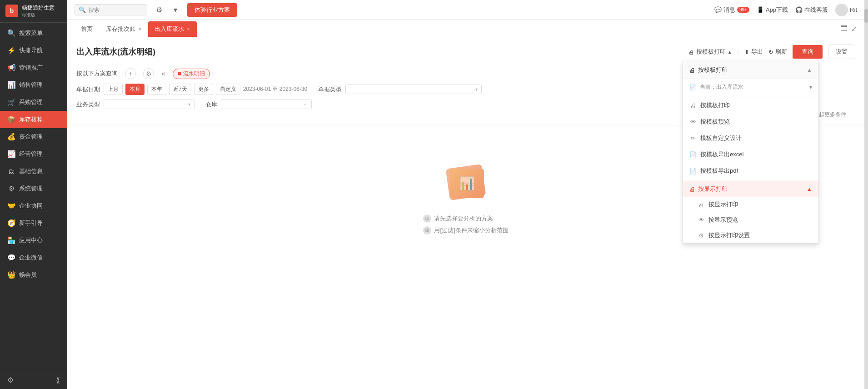  I want to click on close-inventory-flow-btn: ×, so click(188, 29).